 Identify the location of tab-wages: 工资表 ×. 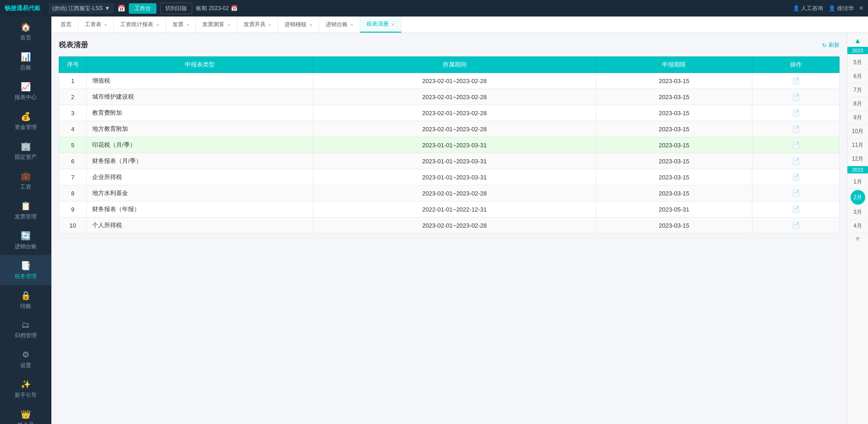
(96, 25).